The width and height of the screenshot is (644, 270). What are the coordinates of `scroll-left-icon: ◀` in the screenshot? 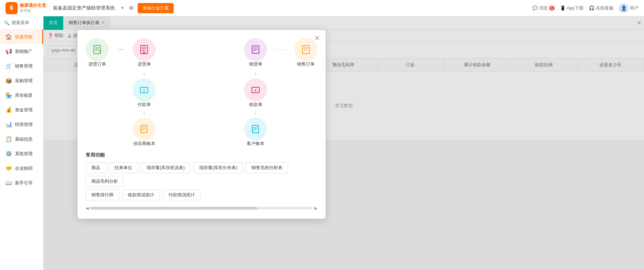 It's located at (87, 208).